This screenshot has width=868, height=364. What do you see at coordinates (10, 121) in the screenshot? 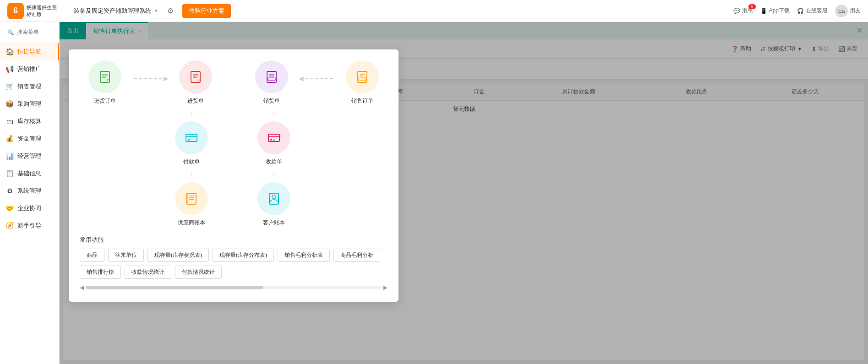
I see `storage-icon: 🗃` at bounding box center [10, 121].